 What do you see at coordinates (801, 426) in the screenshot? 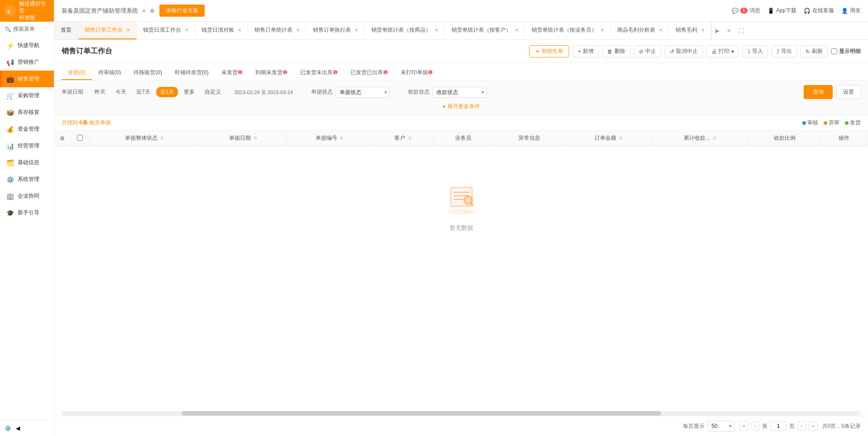
I see `next-page-btn: ›` at bounding box center [801, 426].